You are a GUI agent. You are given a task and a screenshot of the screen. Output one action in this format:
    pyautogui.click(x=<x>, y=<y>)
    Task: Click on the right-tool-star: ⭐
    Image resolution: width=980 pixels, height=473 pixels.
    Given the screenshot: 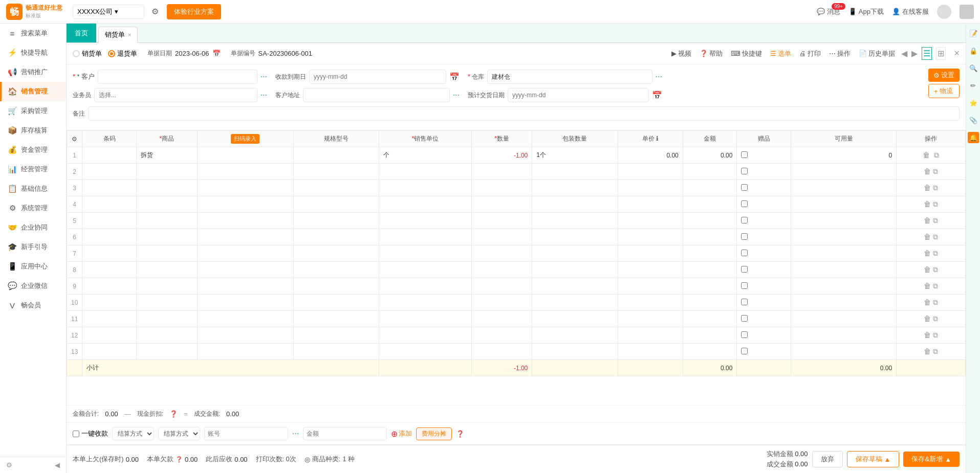 What is the action you would take?
    pyautogui.click(x=973, y=103)
    